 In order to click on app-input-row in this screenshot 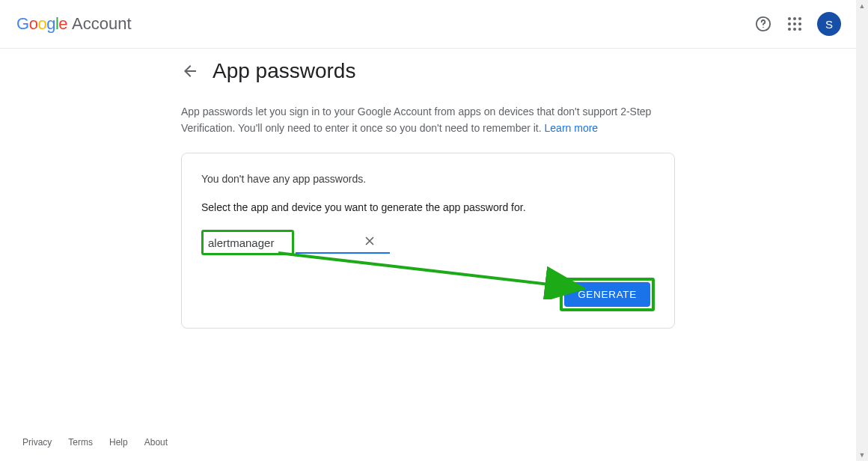, I will do `click(428, 242)`.